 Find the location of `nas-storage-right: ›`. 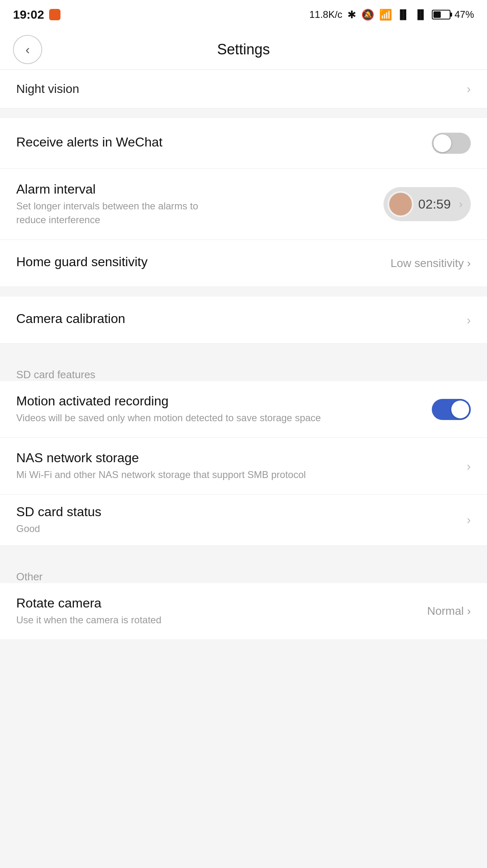

nas-storage-right: › is located at coordinates (469, 466).